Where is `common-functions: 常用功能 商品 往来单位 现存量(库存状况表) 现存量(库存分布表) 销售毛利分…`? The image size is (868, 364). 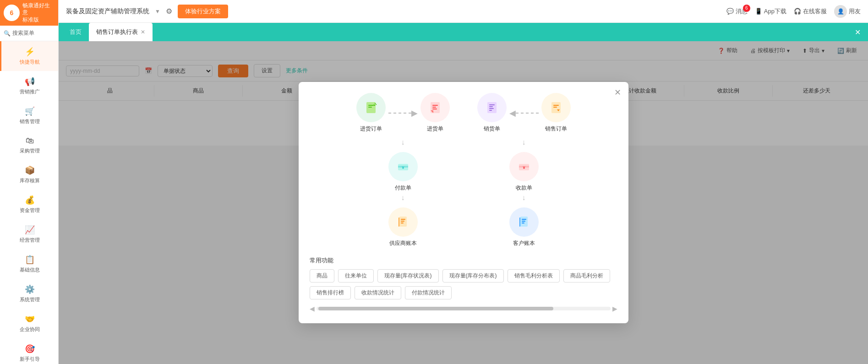 common-functions: 常用功能 商品 往来单位 现存量(库存状况表) 现存量(库存分布表) 销售毛利分… is located at coordinates (464, 284).